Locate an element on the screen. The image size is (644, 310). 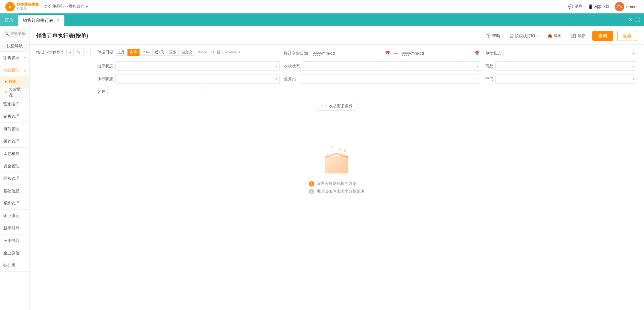
doc-status-select is located at coordinates (570, 53).